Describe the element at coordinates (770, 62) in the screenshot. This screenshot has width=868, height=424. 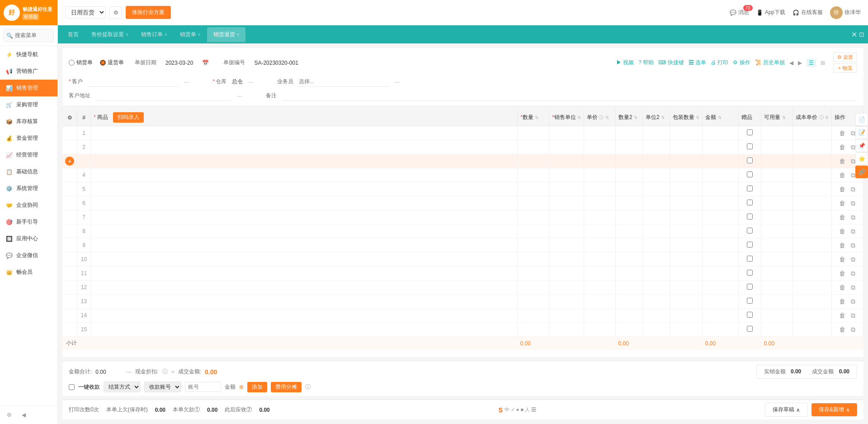
I see `history-btn: 📜 历史单据` at that location.